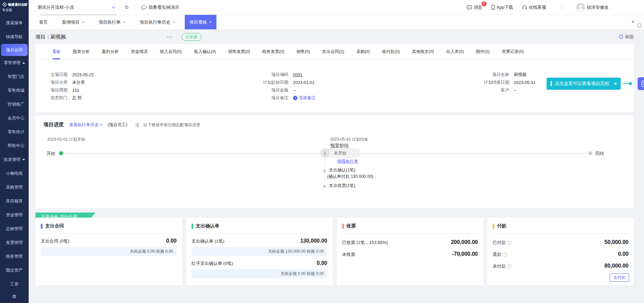 The height and width of the screenshot is (303, 644). Describe the element at coordinates (14, 152) in the screenshot. I see `sidebar: 畅捷通好业财 专业版 搜索菜单快捷导航项目合同零售管理智慧门店零售商城营销推广会…` at that location.